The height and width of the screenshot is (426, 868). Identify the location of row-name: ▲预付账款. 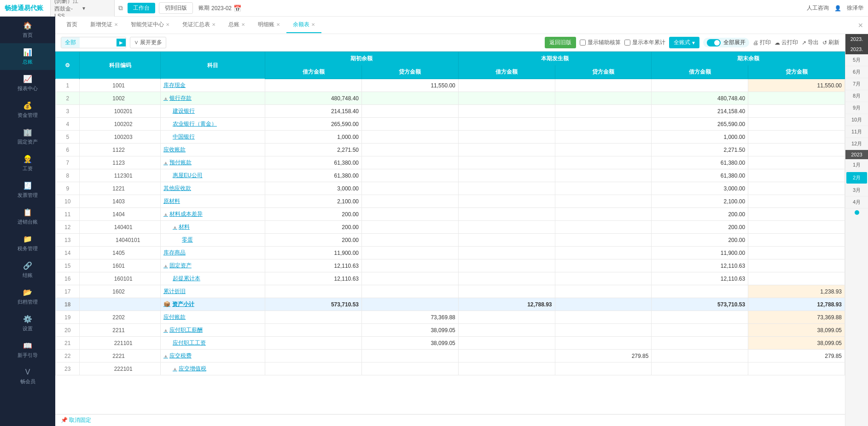
(213, 163).